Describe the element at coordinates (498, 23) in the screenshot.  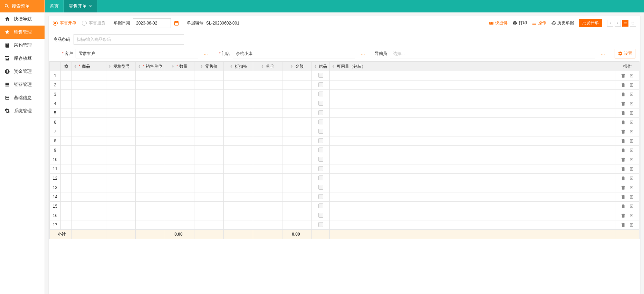
I see `shortcut-button: 快捷键` at that location.